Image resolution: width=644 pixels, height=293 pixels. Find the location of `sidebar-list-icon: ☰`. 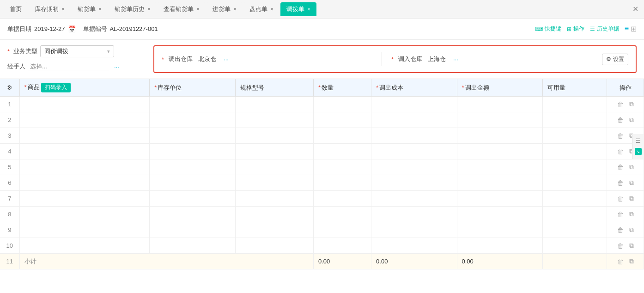

sidebar-list-icon: ☰ is located at coordinates (638, 141).